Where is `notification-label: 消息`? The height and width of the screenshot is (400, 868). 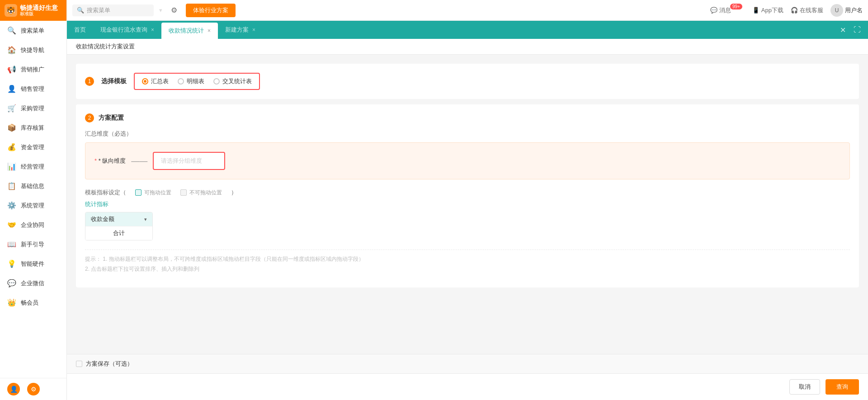
notification-label: 消息 is located at coordinates (725, 10).